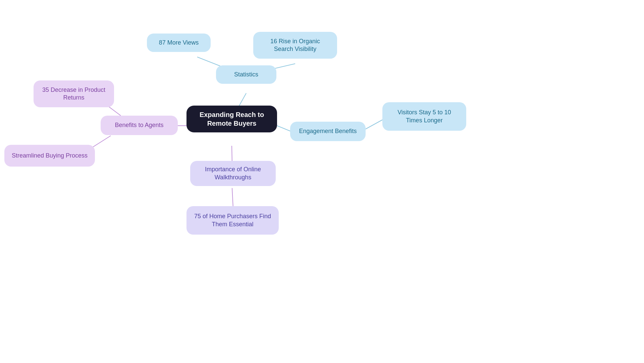  Describe the element at coordinates (233, 174) in the screenshot. I see `importance-online-label: Importance of Online Walkthroughs` at that location.